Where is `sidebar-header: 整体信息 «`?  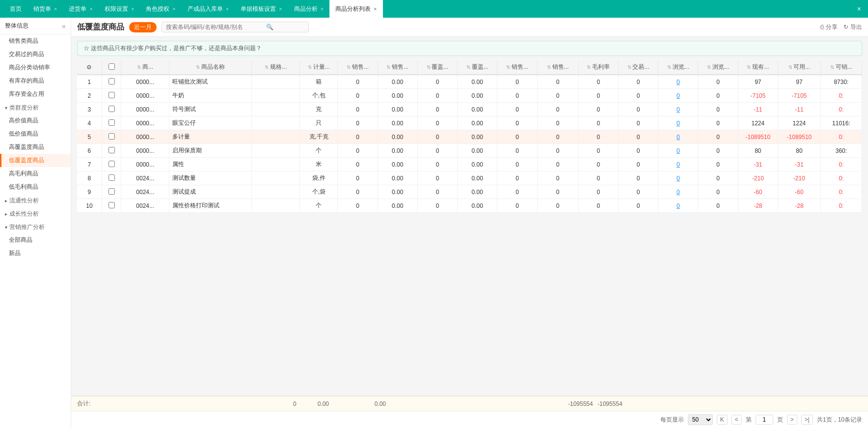 sidebar-header: 整体信息 « is located at coordinates (35, 26).